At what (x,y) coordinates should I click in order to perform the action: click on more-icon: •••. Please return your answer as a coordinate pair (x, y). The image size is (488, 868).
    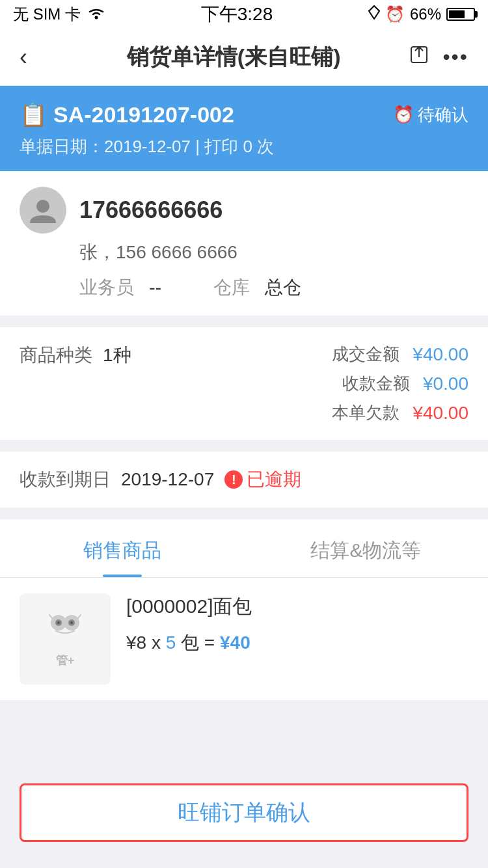
    Looking at the image, I should click on (455, 57).